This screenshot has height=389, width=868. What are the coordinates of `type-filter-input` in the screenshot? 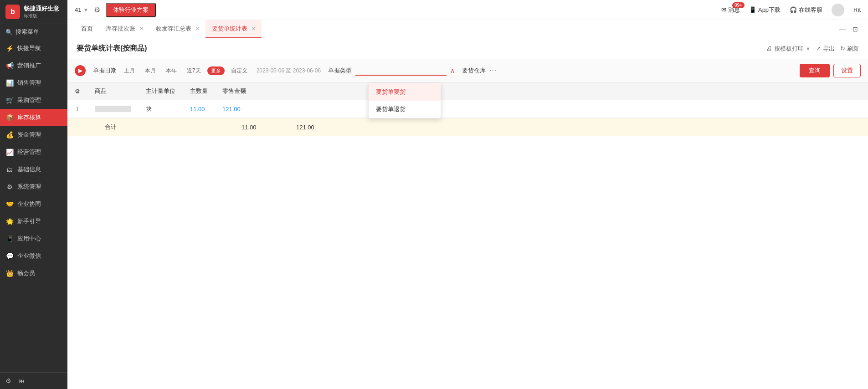 It's located at (401, 71).